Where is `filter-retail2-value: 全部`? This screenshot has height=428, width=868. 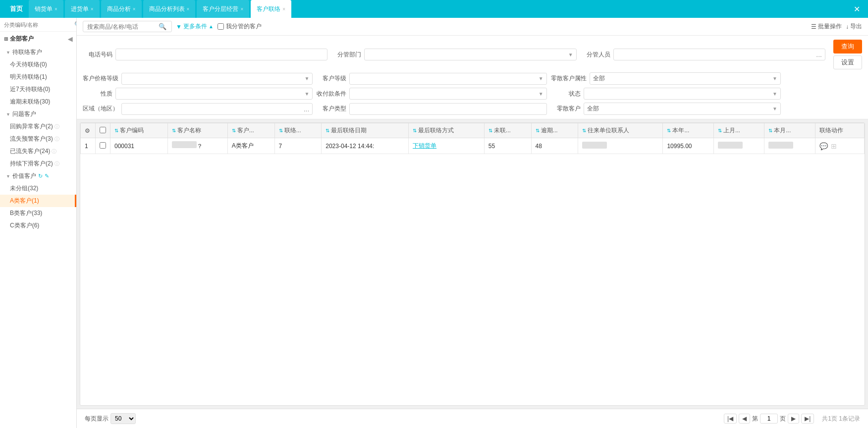 filter-retail2-value: 全部 is located at coordinates (593, 109).